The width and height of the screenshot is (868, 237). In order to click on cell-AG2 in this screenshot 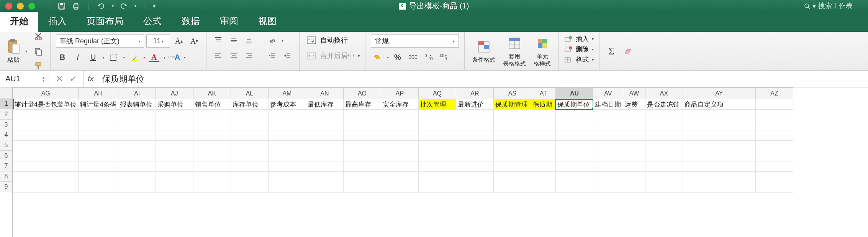, I will do `click(46, 115)`.